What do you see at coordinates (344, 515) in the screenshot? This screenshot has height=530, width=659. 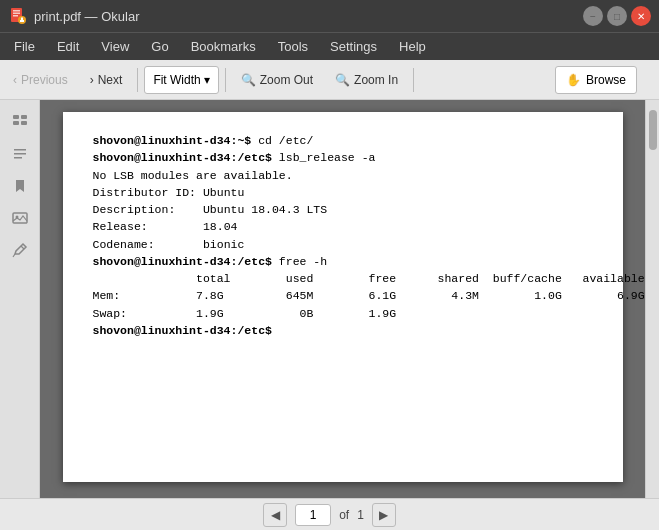 I see `page-of-label: of` at bounding box center [344, 515].